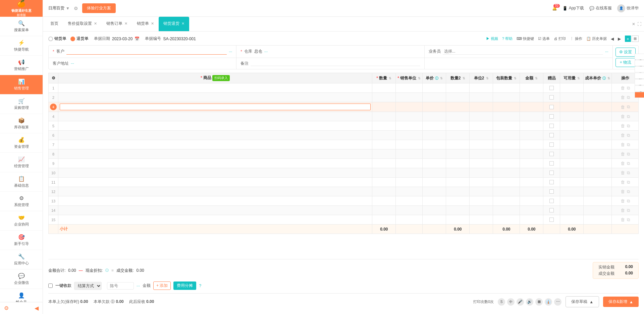 This screenshot has width=644, height=314. I want to click on calc-method-select: 结算方式, so click(88, 286).